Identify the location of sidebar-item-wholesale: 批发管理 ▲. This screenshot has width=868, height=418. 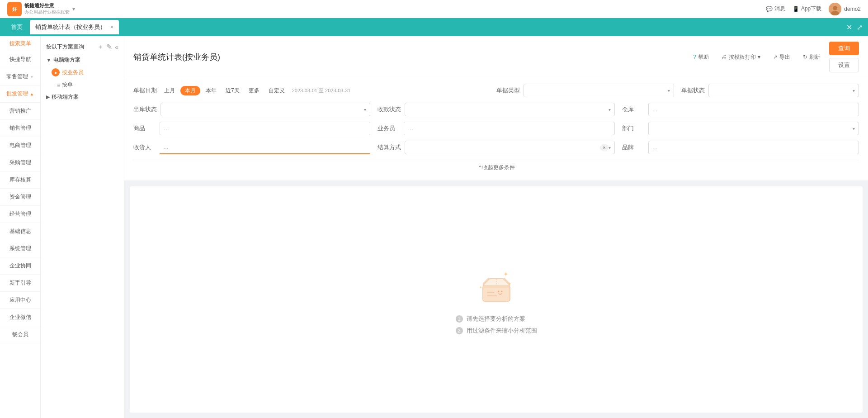
(20, 94).